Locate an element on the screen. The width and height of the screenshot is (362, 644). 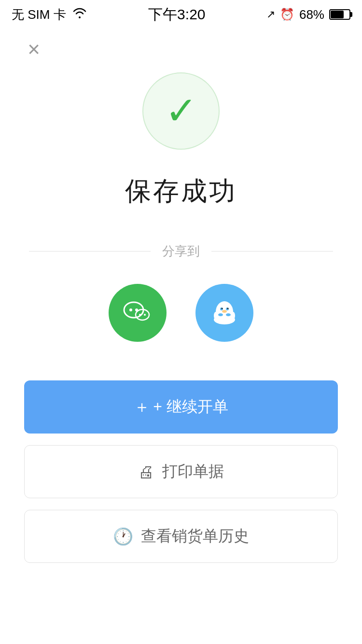
status-time: 下午3:20 is located at coordinates (177, 14).